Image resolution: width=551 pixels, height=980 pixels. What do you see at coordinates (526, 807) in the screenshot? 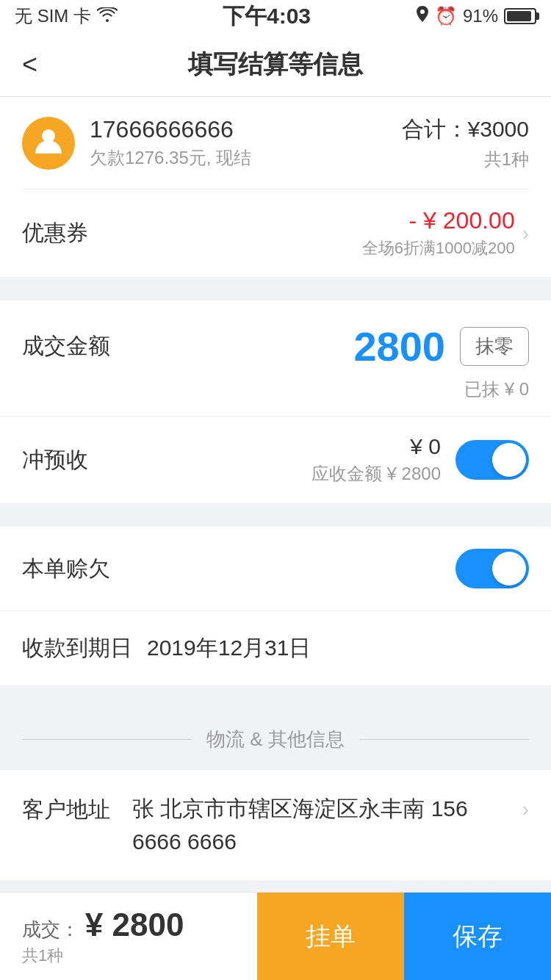
I see `address-chevron-icon: ›` at bounding box center [526, 807].